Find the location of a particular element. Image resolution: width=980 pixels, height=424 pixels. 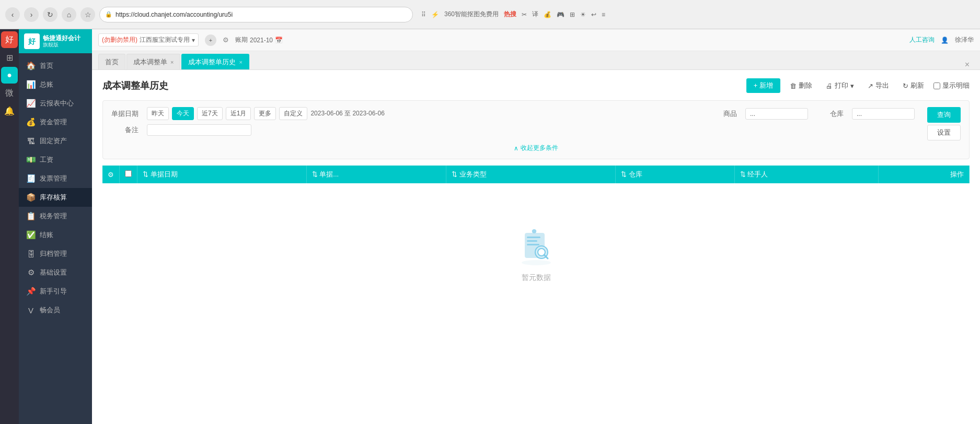

sidebar-item-13: V畅会员 is located at coordinates (55, 310).